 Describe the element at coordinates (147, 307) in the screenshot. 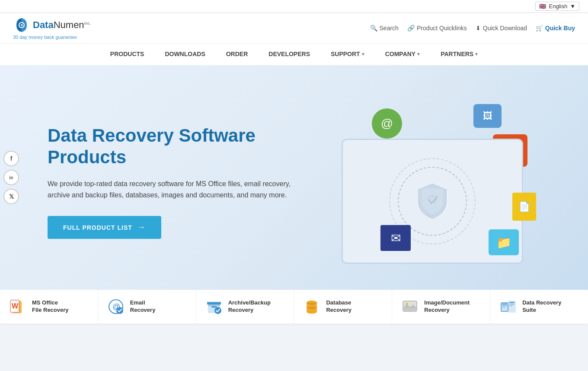

I see `category-email: @ Email Recovery` at that location.